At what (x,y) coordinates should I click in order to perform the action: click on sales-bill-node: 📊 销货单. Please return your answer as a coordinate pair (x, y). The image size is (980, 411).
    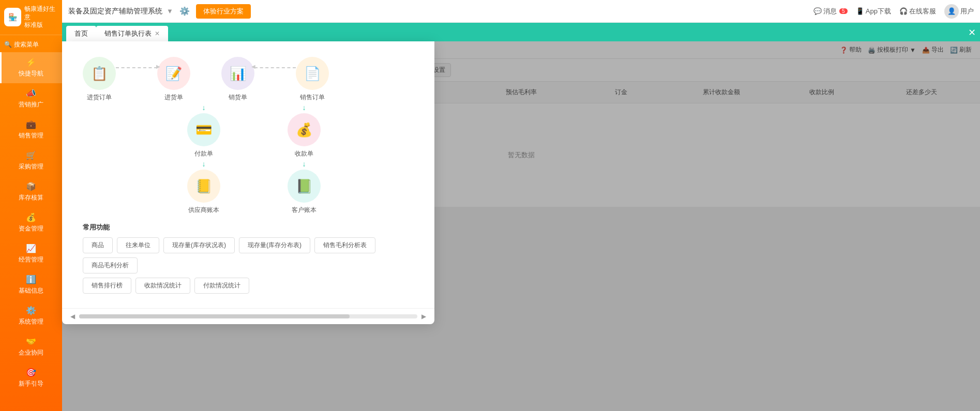
    Looking at the image, I should click on (238, 80).